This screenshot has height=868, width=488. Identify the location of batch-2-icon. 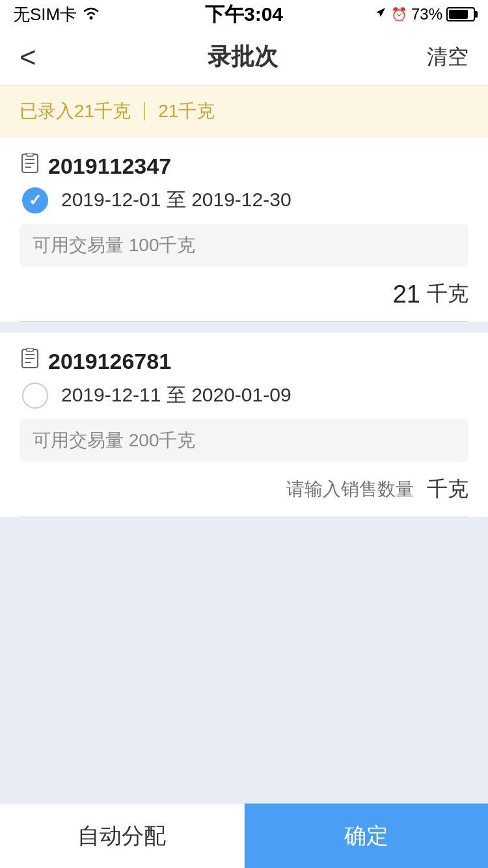
(30, 361).